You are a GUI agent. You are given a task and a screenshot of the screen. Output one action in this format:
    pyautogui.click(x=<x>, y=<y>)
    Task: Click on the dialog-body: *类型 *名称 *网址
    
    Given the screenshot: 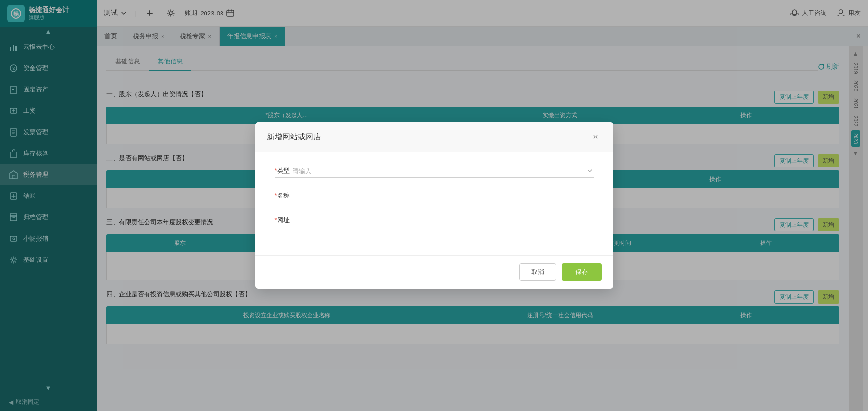 What is the action you would take?
    pyautogui.click(x=434, y=203)
    